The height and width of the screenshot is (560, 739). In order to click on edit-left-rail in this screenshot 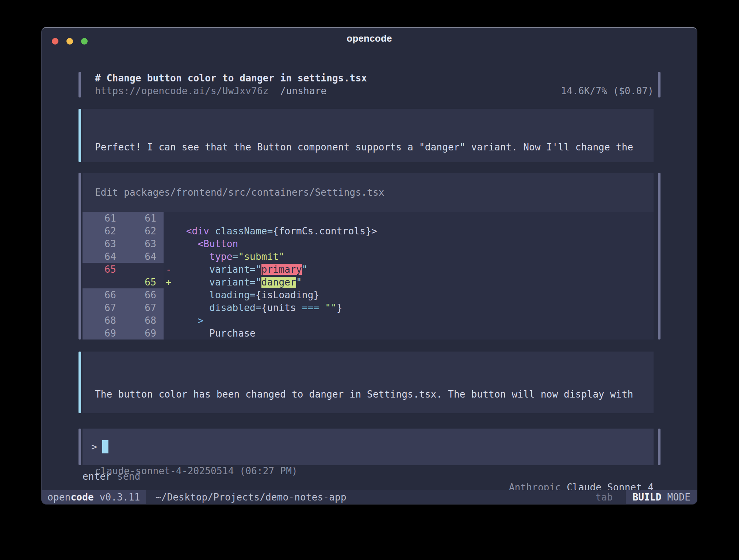, I will do `click(80, 256)`.